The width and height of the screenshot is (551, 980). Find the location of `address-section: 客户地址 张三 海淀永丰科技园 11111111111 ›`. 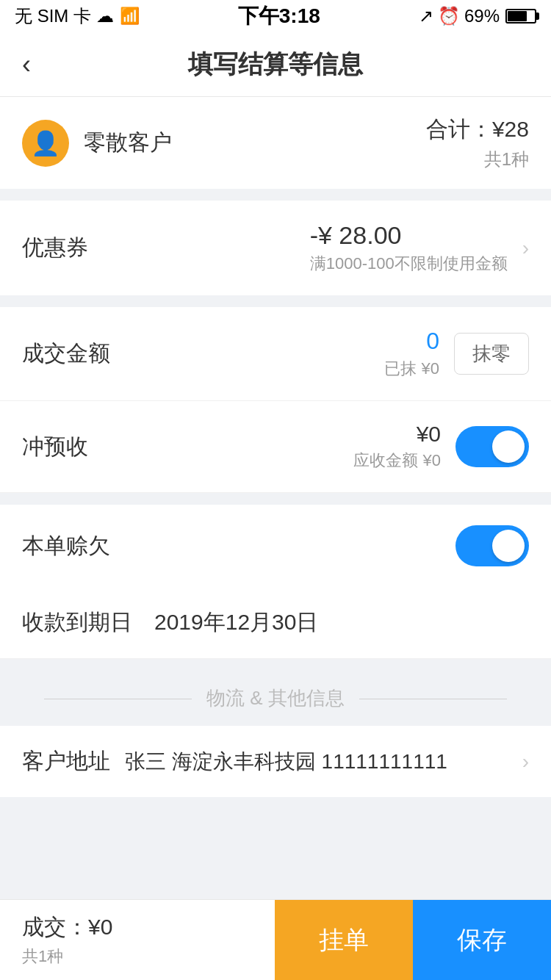

address-section: 客户地址 张三 海淀永丰科技园 11111111111 › is located at coordinates (276, 761).